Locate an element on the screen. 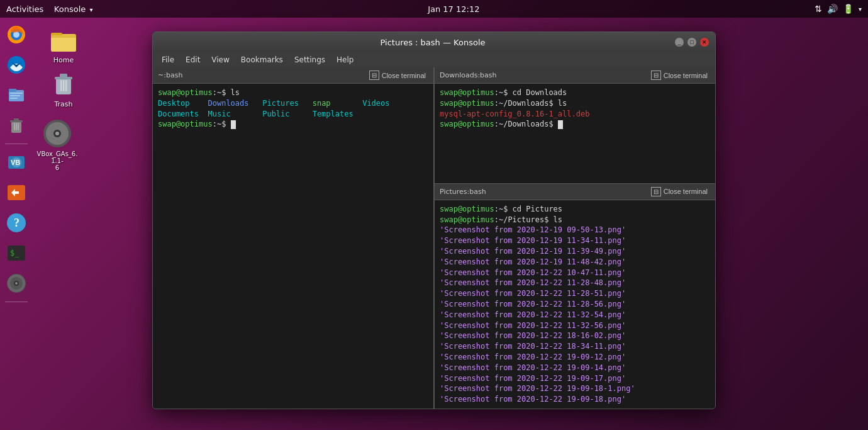  minimize-button: _ is located at coordinates (679, 42).